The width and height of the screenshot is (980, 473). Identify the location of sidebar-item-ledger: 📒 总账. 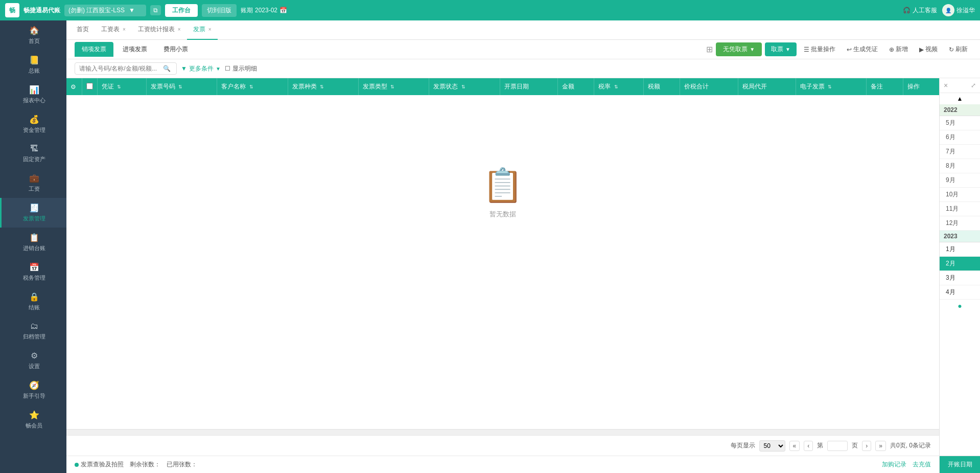
(33, 65).